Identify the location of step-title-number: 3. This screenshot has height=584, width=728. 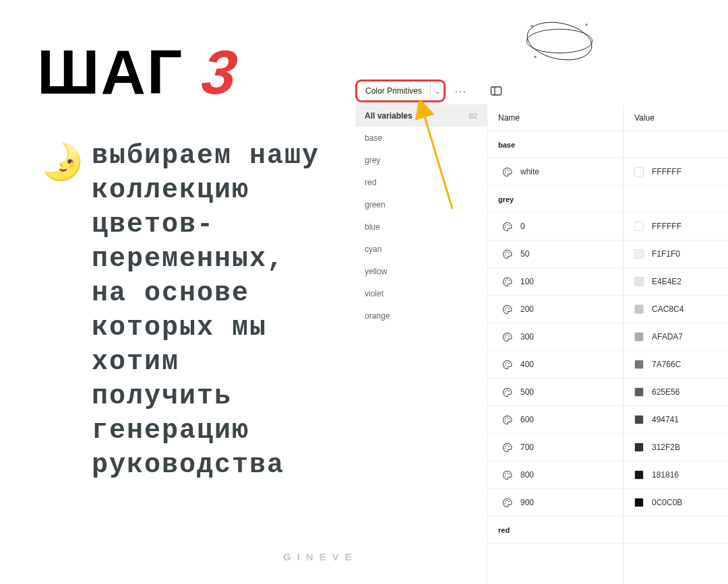
(220, 73).